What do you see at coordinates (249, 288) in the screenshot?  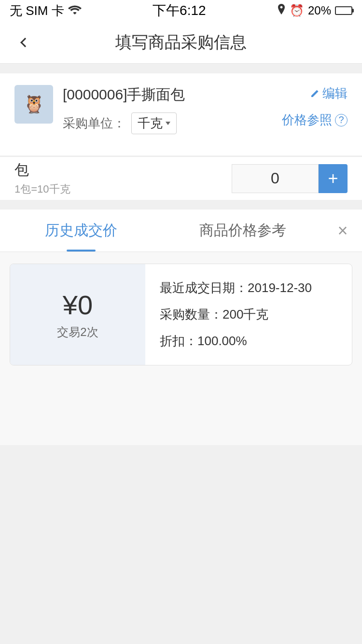 I see `price-recent-date: 最近成交日期：2019-12-30` at bounding box center [249, 288].